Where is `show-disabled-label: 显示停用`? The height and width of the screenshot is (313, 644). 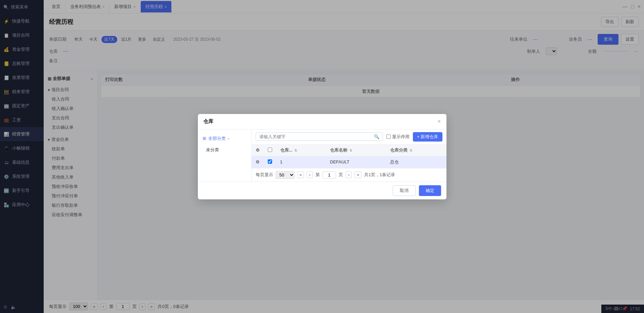
show-disabled-label: 显示停用 is located at coordinates (398, 137).